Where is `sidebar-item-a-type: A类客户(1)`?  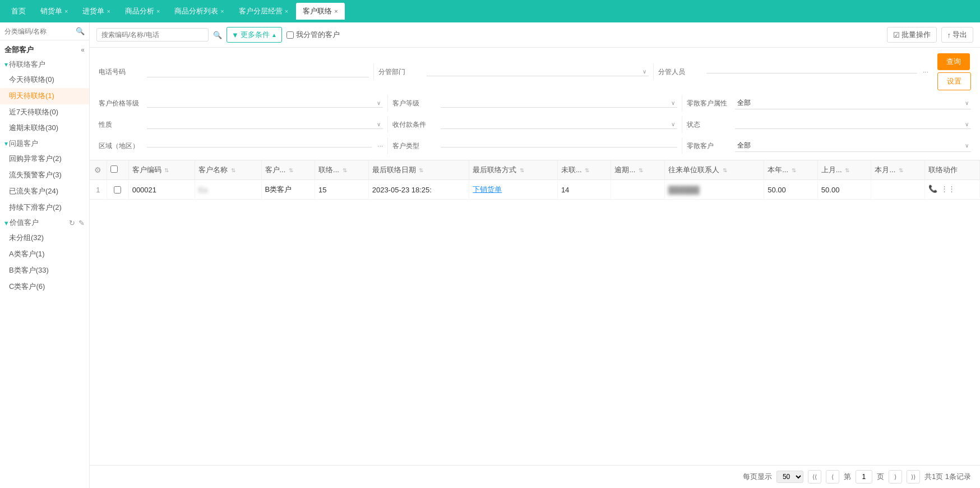
sidebar-item-a-type: A类客户(1) is located at coordinates (45, 255).